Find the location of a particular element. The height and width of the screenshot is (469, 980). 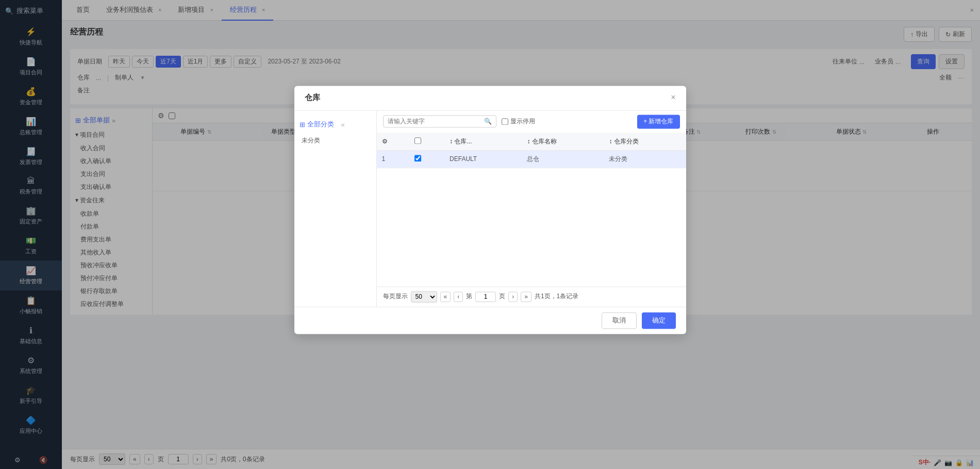

modal-col-settings: ⚙ is located at coordinates (393, 142).